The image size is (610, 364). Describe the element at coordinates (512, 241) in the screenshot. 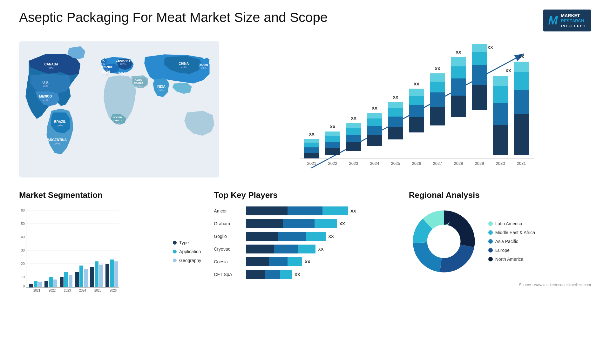

I see `region-asia-pacific: Asia Pacific` at that location.